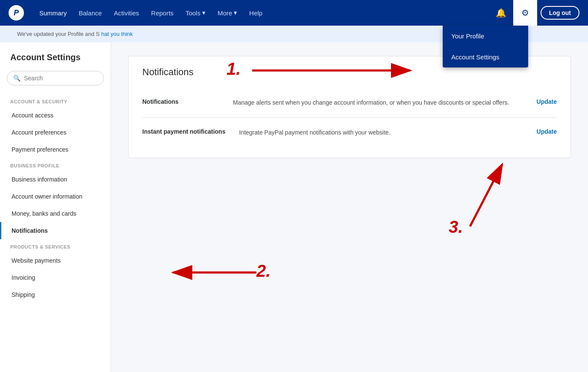  Describe the element at coordinates (547, 102) in the screenshot. I see `notifications-update-link: Update` at that location.